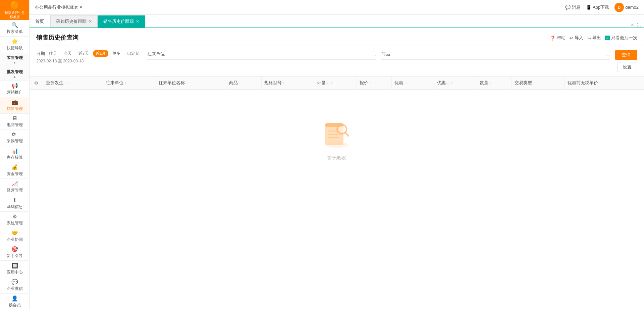  What do you see at coordinates (119, 21) in the screenshot?
I see `tab-sales-label: 销售历史价跟踪` at bounding box center [119, 21].